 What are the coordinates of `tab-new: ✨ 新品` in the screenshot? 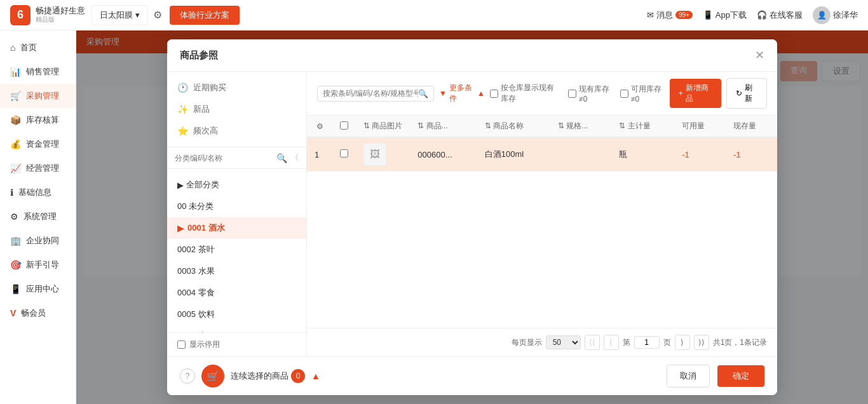 It's located at (236, 109).